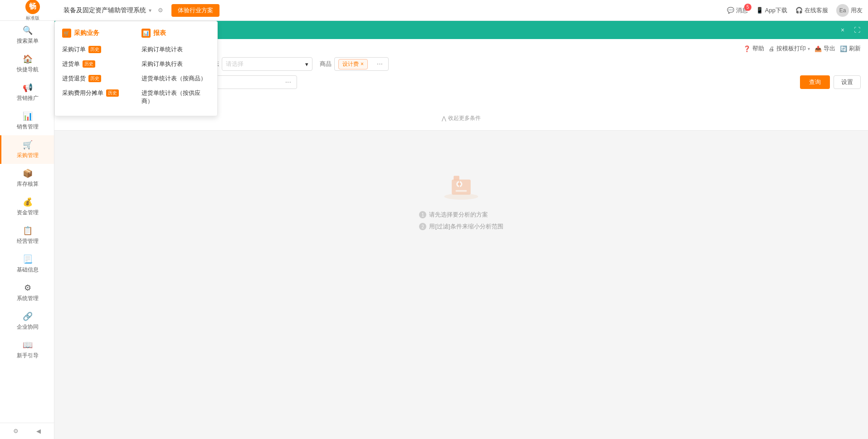  I want to click on sidebar-item-guide: 📖 新手引导, so click(27, 350).